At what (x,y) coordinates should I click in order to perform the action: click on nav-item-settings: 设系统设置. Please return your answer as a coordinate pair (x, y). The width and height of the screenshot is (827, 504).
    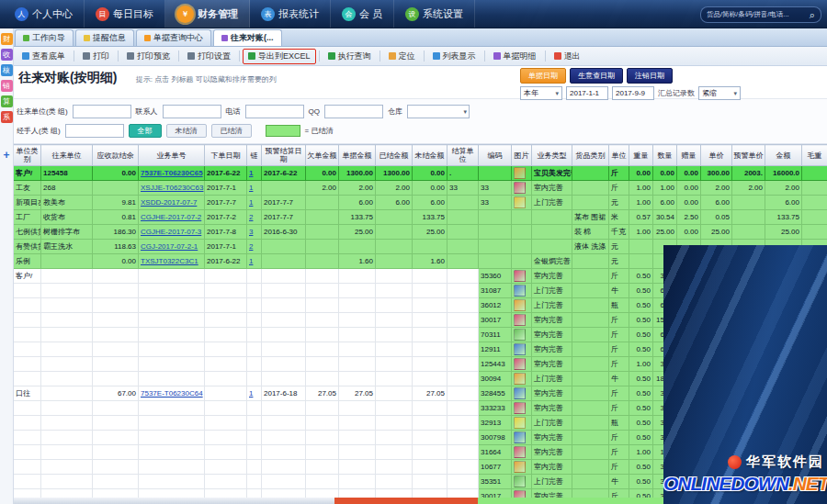
    Looking at the image, I should click on (435, 14).